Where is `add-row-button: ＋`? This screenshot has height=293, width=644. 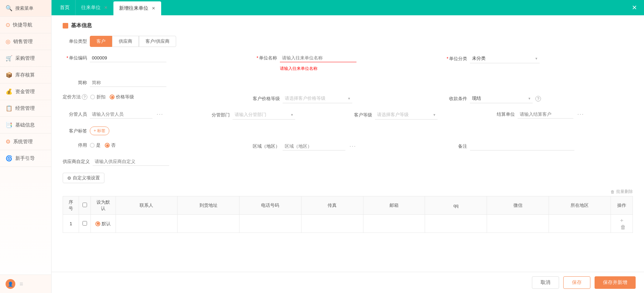 add-row-button: ＋ is located at coordinates (622, 220).